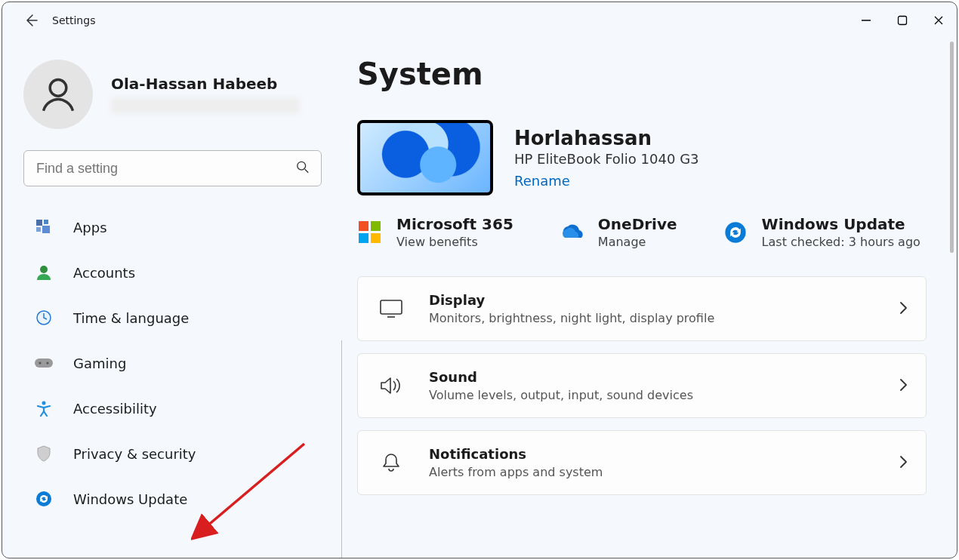  I want to click on quick-title: OneDrive, so click(637, 224).